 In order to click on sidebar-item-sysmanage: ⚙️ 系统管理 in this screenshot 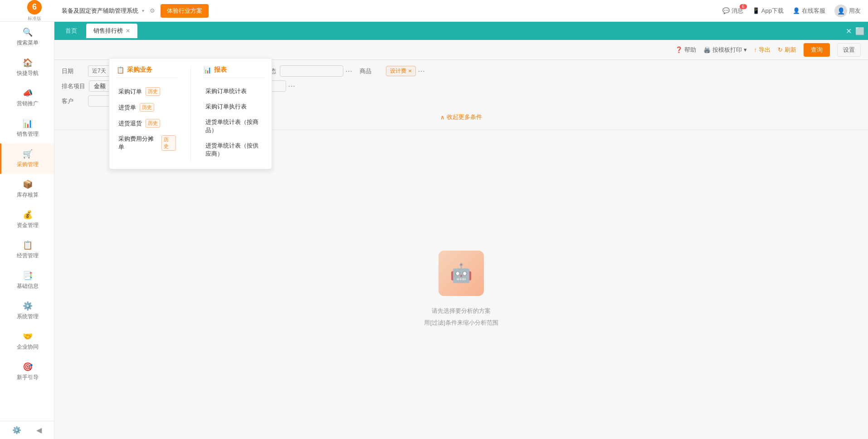, I will do `click(27, 311)`.